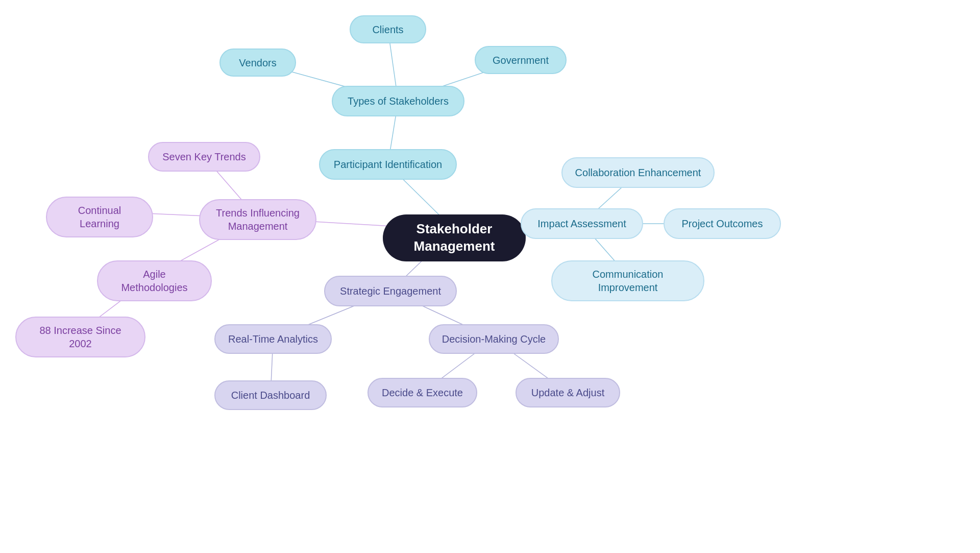 This screenshot has height=553, width=980. What do you see at coordinates (273, 339) in the screenshot?
I see `node-label-real_time_analytics: Real-Time Analytics` at bounding box center [273, 339].